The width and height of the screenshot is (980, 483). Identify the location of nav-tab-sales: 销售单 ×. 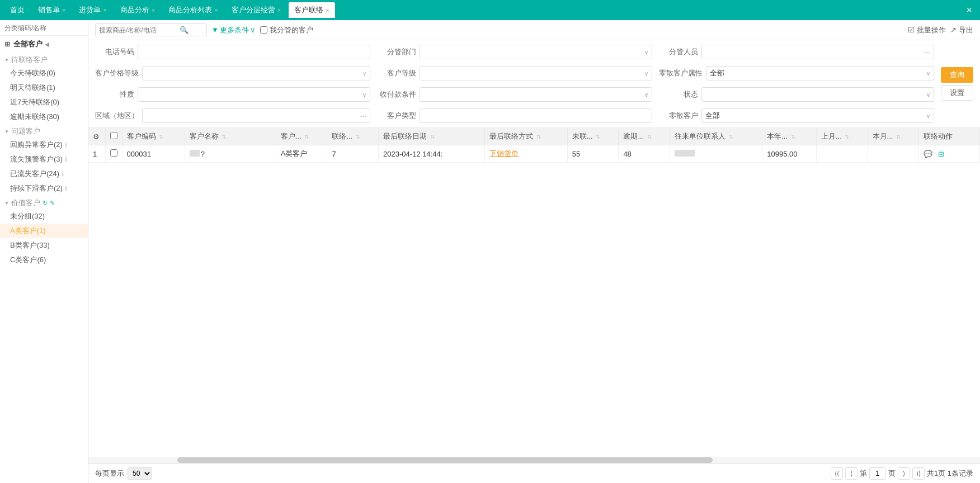
(51, 10).